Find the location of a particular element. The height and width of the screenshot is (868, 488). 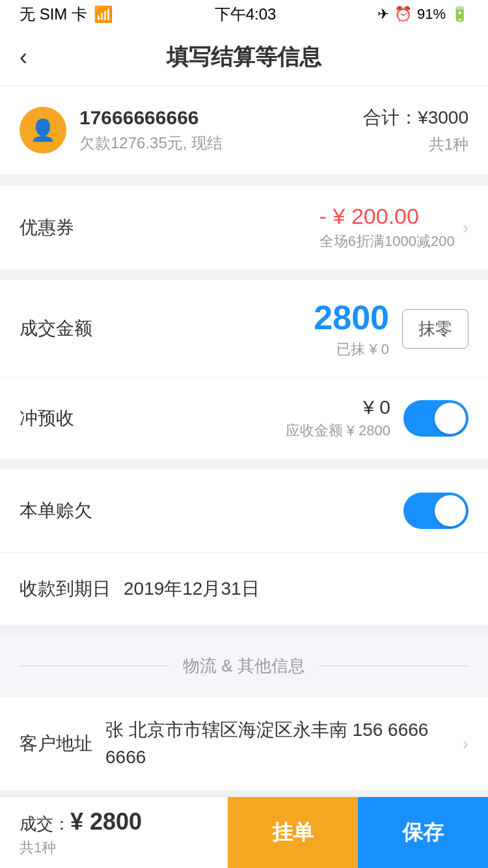

debt-toggle-knob is located at coordinates (450, 511).